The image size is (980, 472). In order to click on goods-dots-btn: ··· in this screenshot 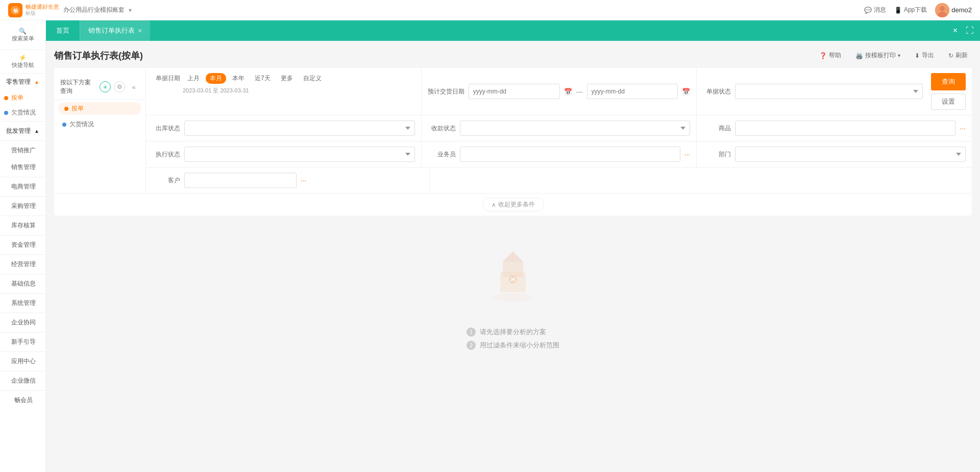, I will do `click(963, 128)`.